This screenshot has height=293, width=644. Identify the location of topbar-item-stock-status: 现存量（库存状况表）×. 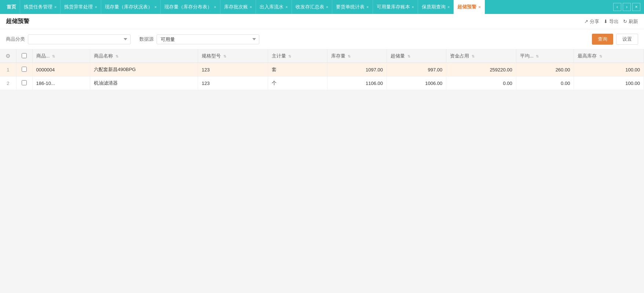
(131, 7).